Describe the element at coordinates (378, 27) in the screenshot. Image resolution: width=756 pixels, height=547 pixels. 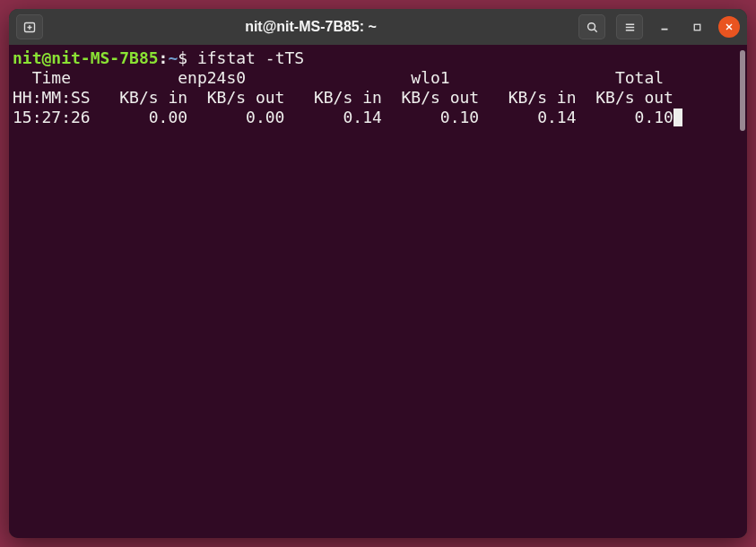
I see `titlebar: nit@nit-MS-7B85: ~` at that location.